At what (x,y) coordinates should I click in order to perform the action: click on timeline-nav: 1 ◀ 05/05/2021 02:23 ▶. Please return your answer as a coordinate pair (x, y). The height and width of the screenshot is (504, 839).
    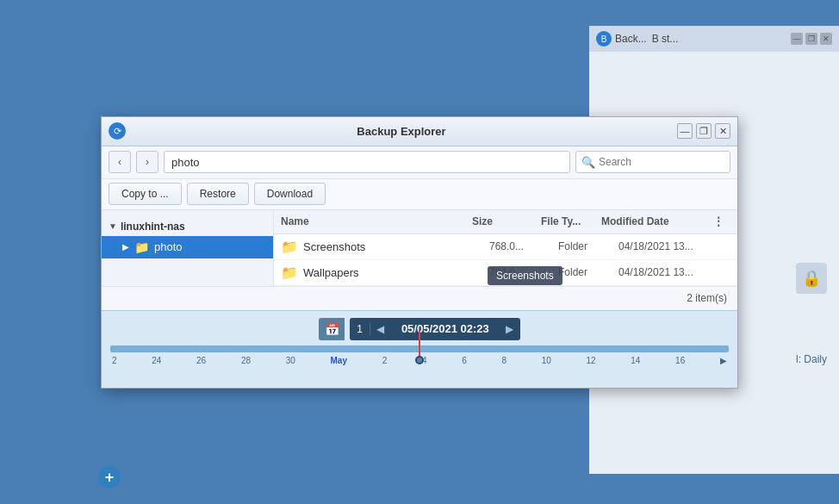
    Looking at the image, I should click on (435, 329).